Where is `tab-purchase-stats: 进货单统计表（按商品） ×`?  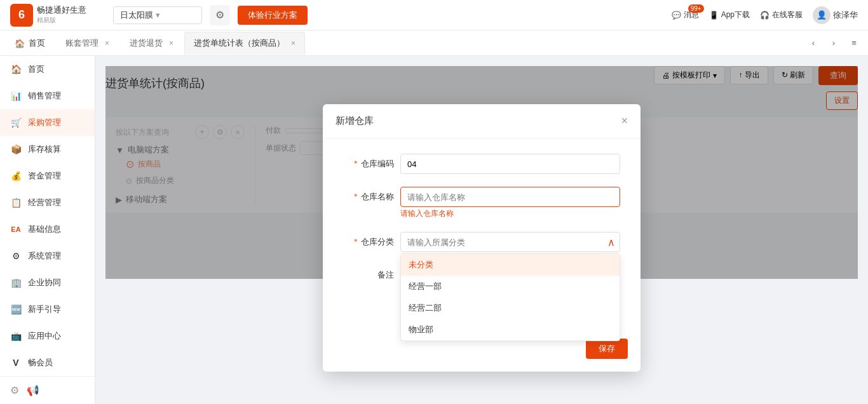
tab-purchase-stats: 进货单统计表（按商品） × is located at coordinates (245, 43).